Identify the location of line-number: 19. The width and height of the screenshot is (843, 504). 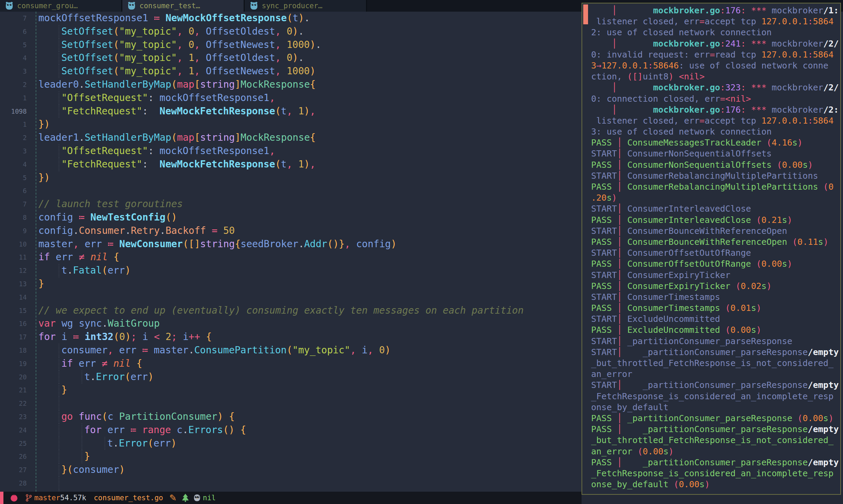
(16, 364).